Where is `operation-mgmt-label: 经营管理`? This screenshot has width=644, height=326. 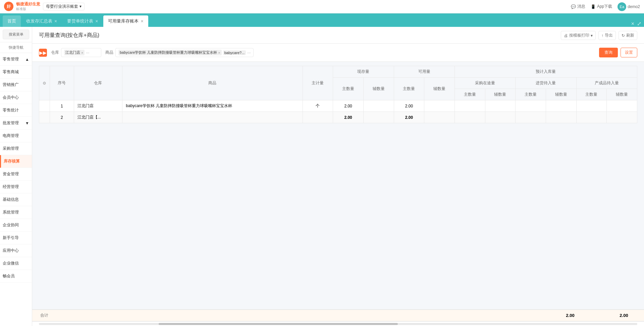 operation-mgmt-label: 经营管理 is located at coordinates (11, 187).